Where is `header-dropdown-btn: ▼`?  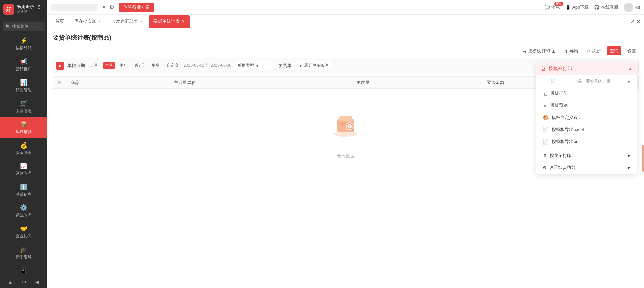 header-dropdown-btn: ▼ is located at coordinates (104, 7).